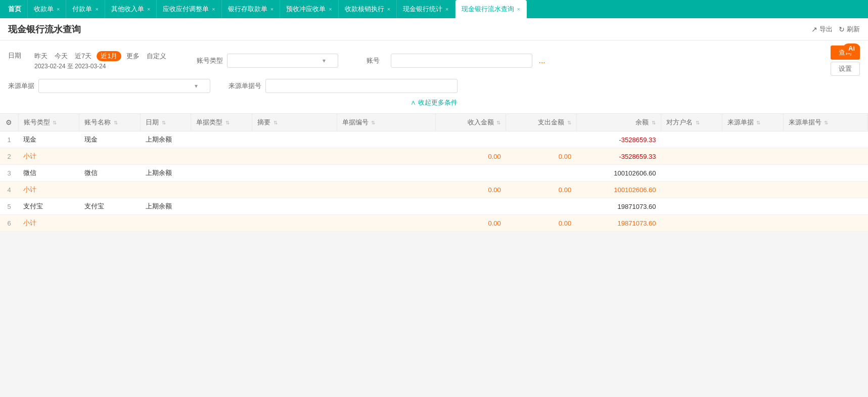 This screenshot has height=397, width=868. What do you see at coordinates (109, 86) in the screenshot?
I see `source-doc-group: 来源单据 ▾` at bounding box center [109, 86].